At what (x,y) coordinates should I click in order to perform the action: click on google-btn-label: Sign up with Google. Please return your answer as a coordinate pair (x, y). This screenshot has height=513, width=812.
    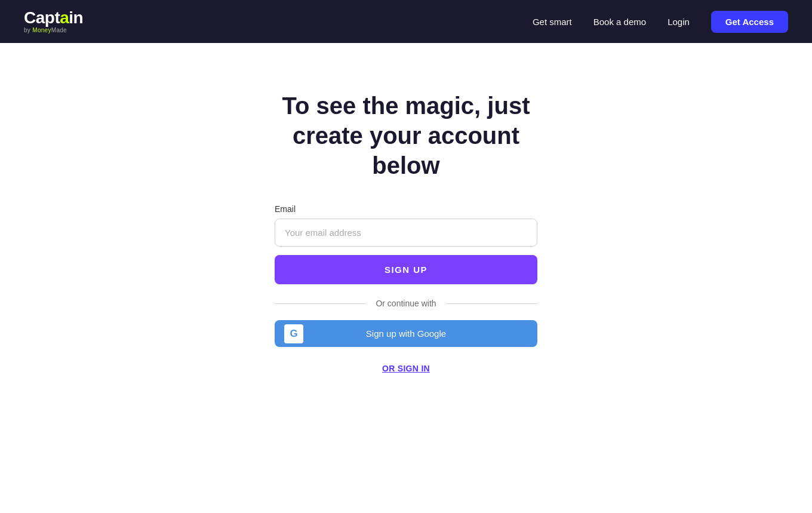
    Looking at the image, I should click on (406, 333).